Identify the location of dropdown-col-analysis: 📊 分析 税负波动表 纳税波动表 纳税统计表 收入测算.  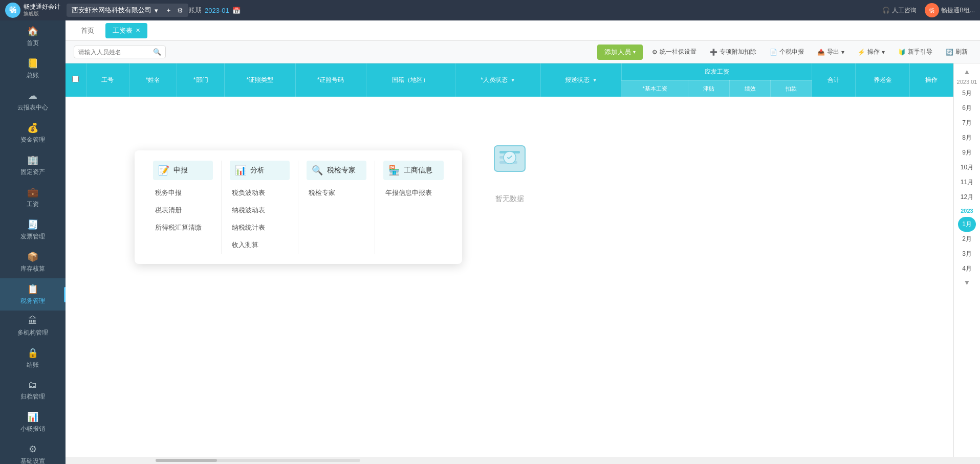
(260, 207).